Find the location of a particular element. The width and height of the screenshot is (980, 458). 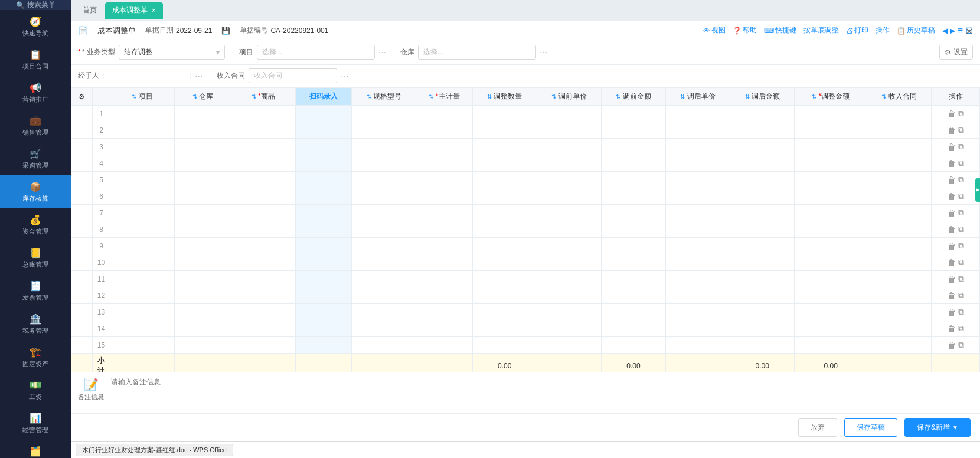

nav-prev-btn: ◀ is located at coordinates (945, 31).